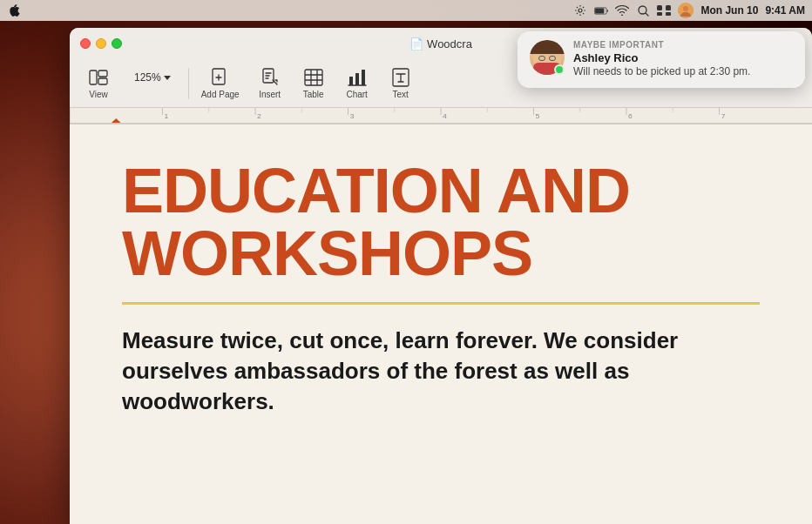  I want to click on chevron-down-icon, so click(167, 78).